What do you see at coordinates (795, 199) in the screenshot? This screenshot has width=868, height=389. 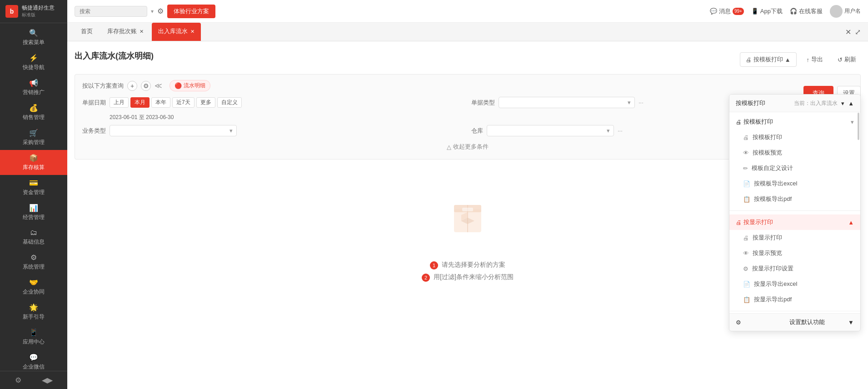 I see `dropdown-item-template-pdf: 📋 按模板导出pdf` at bounding box center [795, 199].